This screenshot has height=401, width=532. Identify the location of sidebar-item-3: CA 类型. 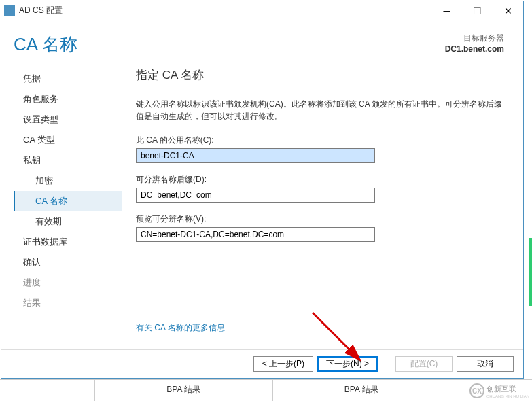
(68, 140).